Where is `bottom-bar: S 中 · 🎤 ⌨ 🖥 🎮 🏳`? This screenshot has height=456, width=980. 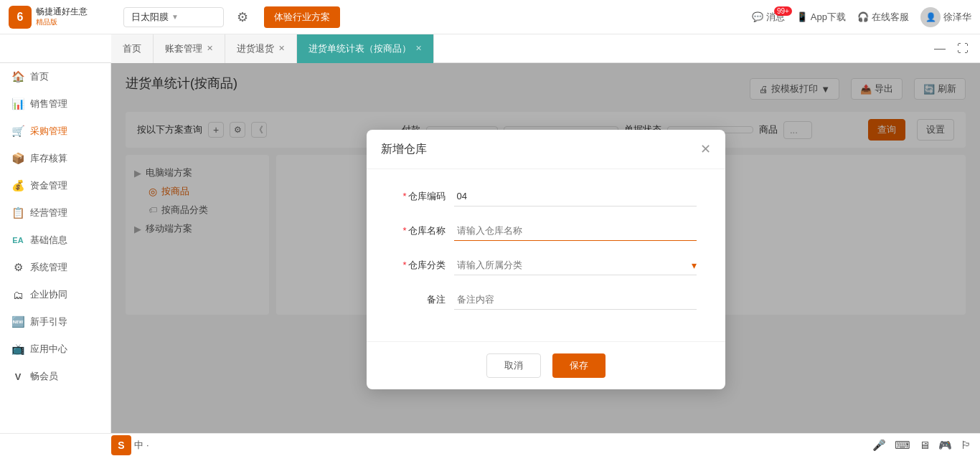 bottom-bar: S 中 · 🎤 ⌨ 🖥 🎮 🏳 is located at coordinates (490, 445).